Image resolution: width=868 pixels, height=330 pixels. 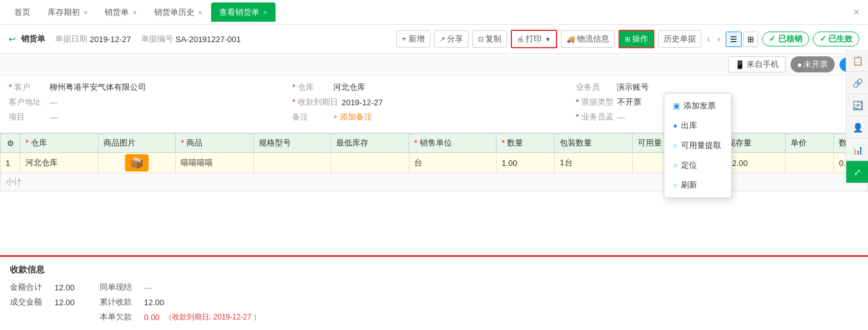 I want to click on share-label: 分享, so click(x=455, y=39).